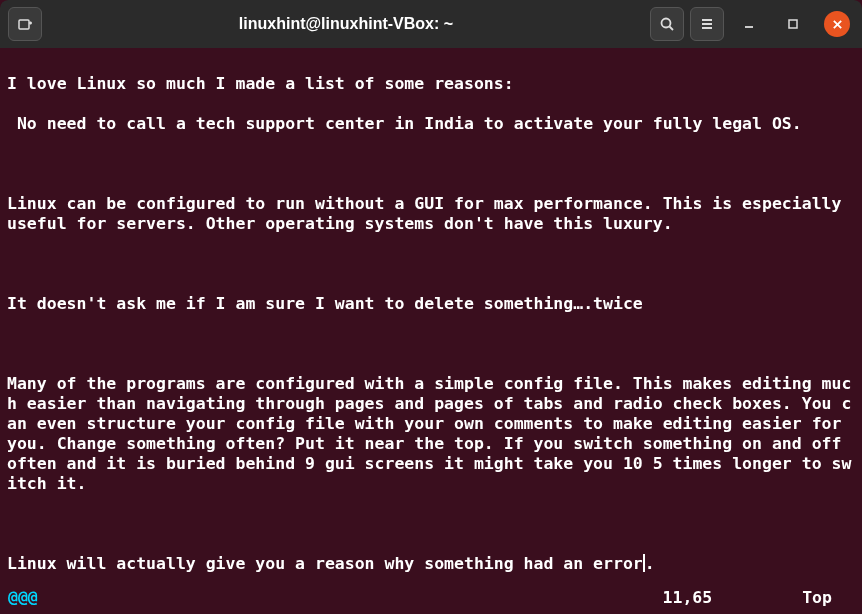 The width and height of the screenshot is (862, 614). I want to click on text-line: Linux will actually give you a reason wh…, so click(431, 564).